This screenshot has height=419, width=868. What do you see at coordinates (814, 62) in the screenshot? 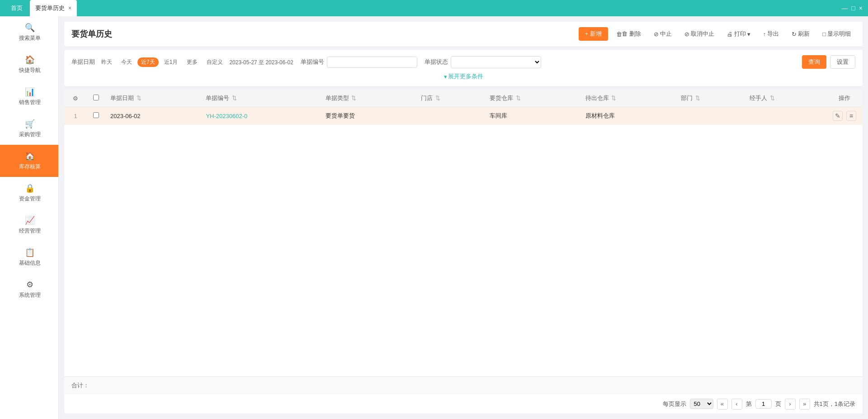
I see `query-button: 查询` at bounding box center [814, 62].